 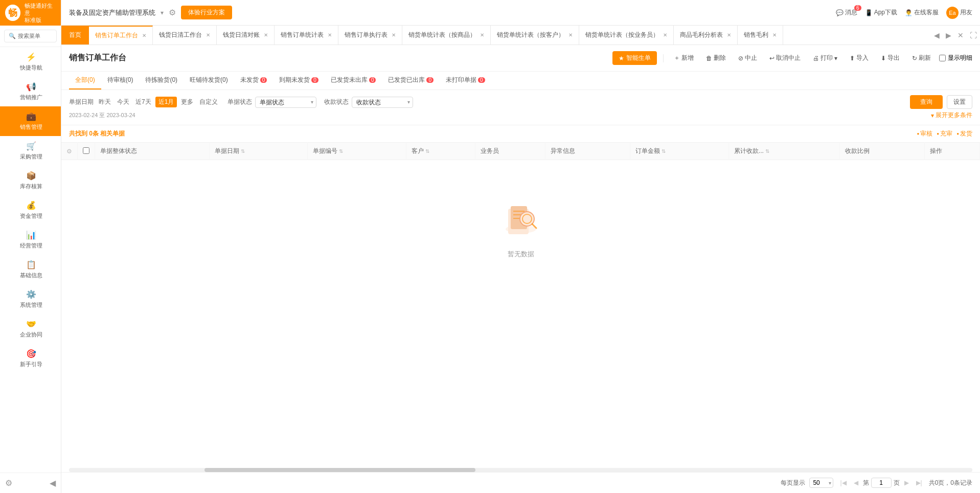 I want to click on topbar-settings-button: ⚙, so click(x=172, y=12).